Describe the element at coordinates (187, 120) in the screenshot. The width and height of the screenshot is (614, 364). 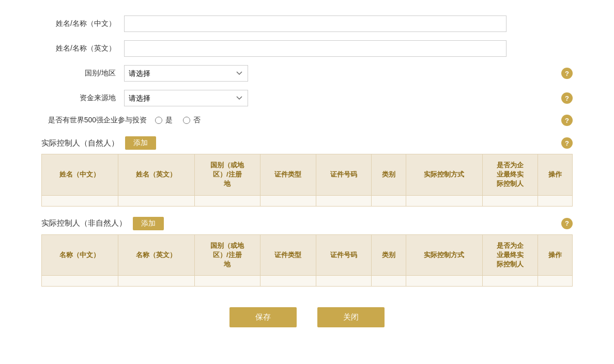
I see `radio-no` at that location.